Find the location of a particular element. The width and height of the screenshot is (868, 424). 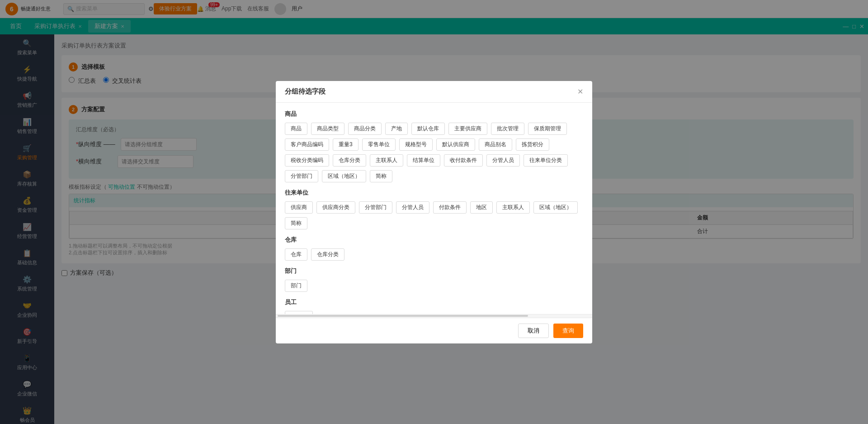

field-tag-batch-mgmt: 批次管理 is located at coordinates (508, 129).